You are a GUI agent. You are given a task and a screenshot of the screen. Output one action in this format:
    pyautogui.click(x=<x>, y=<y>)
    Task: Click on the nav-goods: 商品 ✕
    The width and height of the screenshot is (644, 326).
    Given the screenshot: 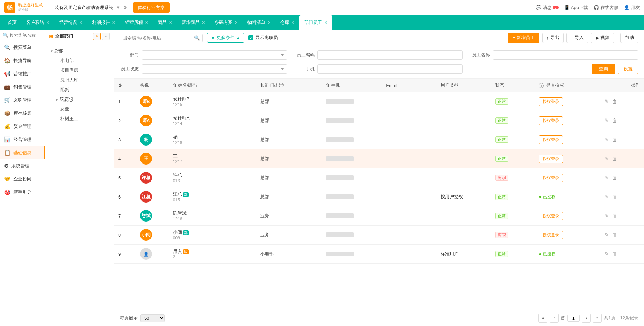 What is the action you would take?
    pyautogui.click(x=165, y=23)
    